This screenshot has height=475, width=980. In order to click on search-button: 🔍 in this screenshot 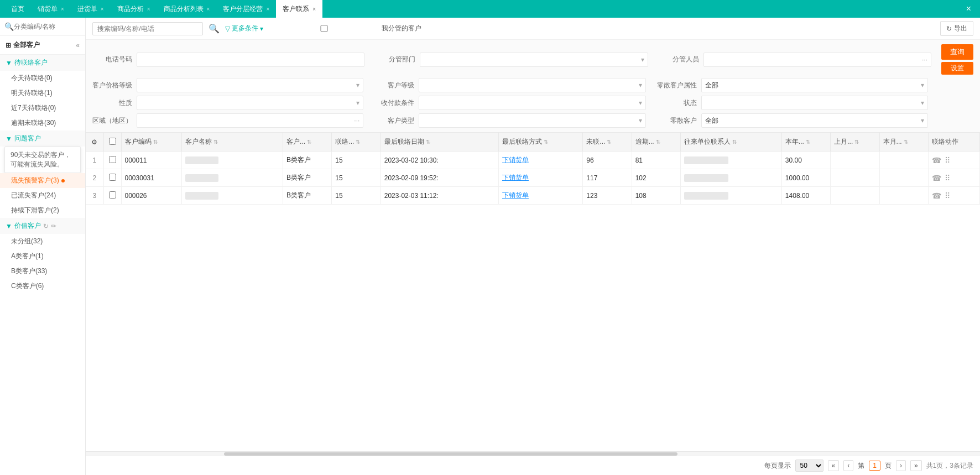, I will do `click(214, 29)`.